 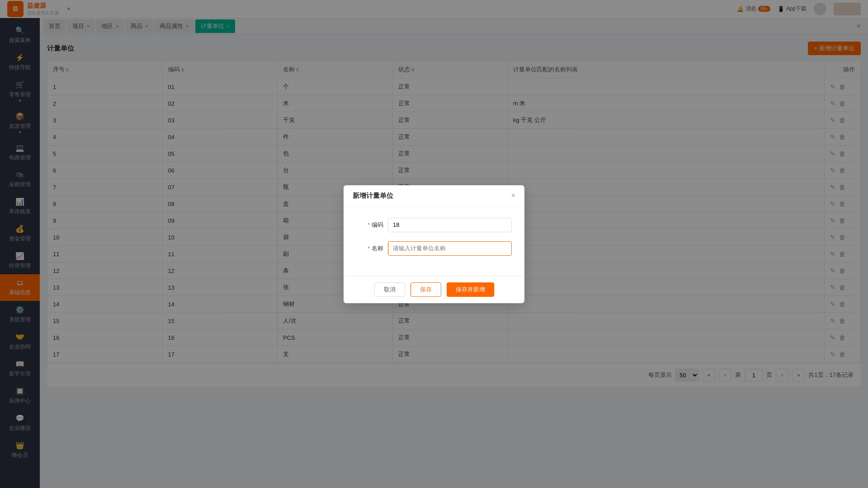 I want to click on modal-header: 新增计量单位 ×, so click(x=434, y=196).